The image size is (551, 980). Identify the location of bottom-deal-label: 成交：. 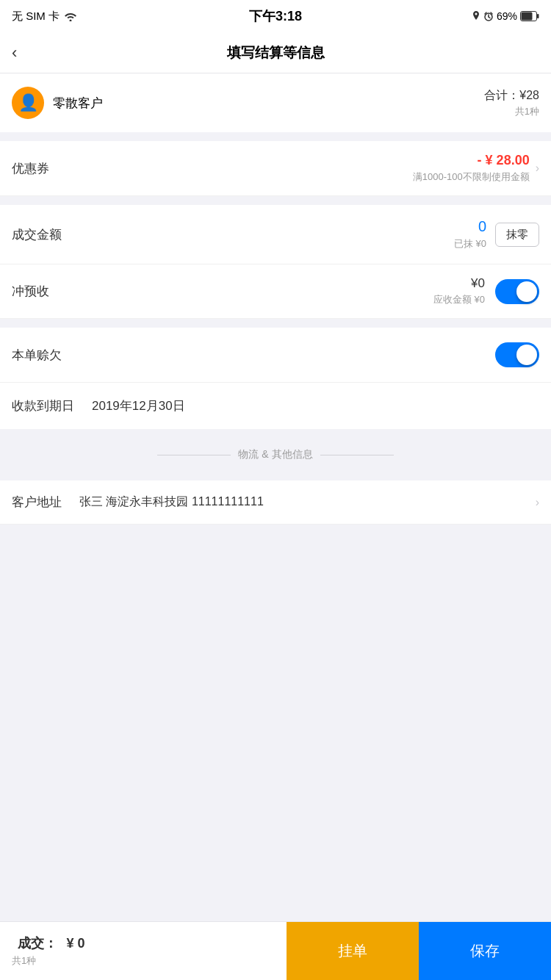
(37, 943).